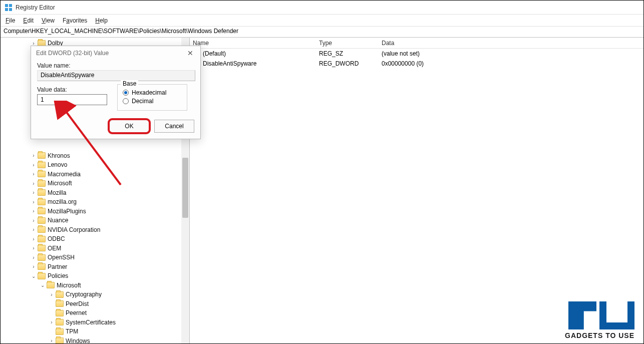 This screenshot has height=344, width=644. I want to click on radio-hex-label: Hexadecimal, so click(149, 93).